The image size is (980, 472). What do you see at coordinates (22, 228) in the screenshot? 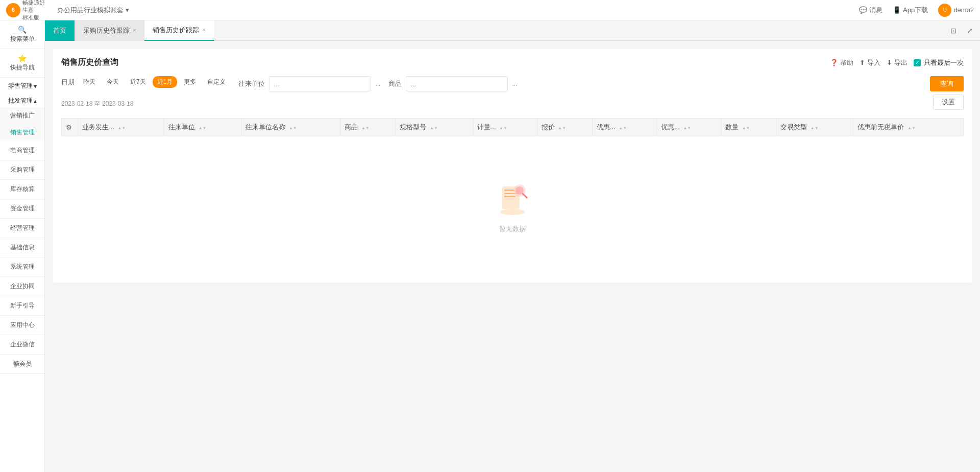
I see `sidebar-item-operations-mgmt: 经营管理` at bounding box center [22, 228].